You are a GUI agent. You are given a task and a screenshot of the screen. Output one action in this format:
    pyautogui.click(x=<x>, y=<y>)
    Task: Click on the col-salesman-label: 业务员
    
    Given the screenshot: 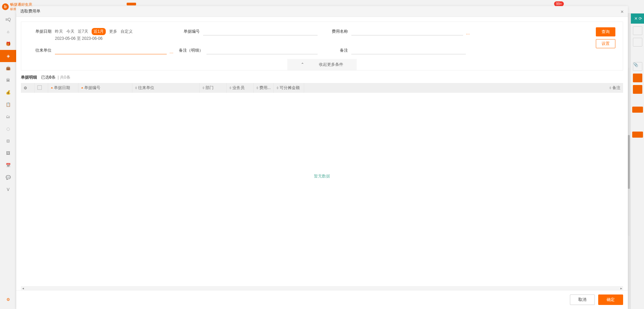 What is the action you would take?
    pyautogui.click(x=238, y=88)
    